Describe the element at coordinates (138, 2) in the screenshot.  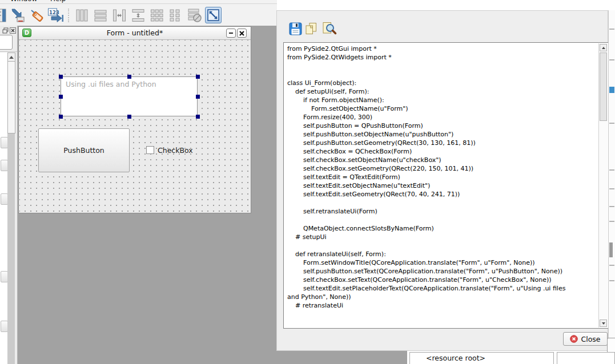
I see `menubar: Window Help` at that location.